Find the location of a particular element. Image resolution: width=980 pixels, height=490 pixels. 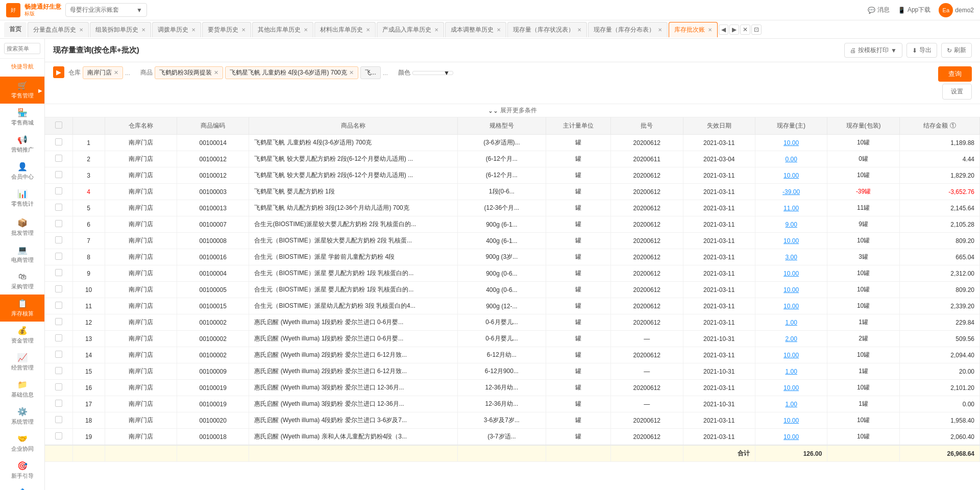

stock-main-link: 9.00 is located at coordinates (791, 225).